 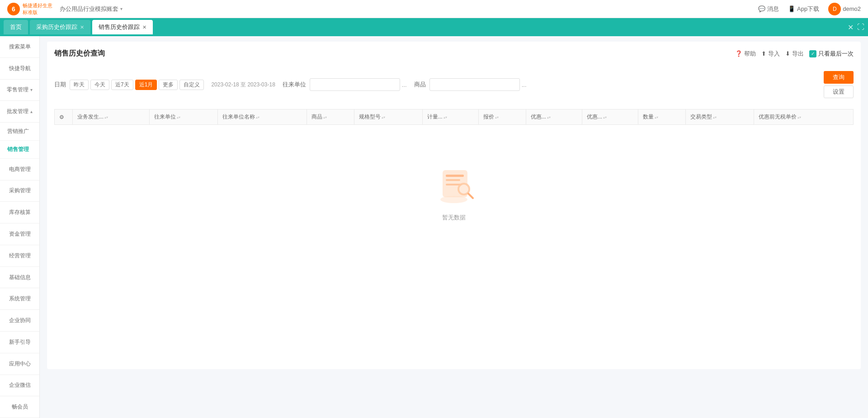 What do you see at coordinates (809, 9) in the screenshot?
I see `header-right: 💬 消息 📱 App下载 D demo2` at bounding box center [809, 9].